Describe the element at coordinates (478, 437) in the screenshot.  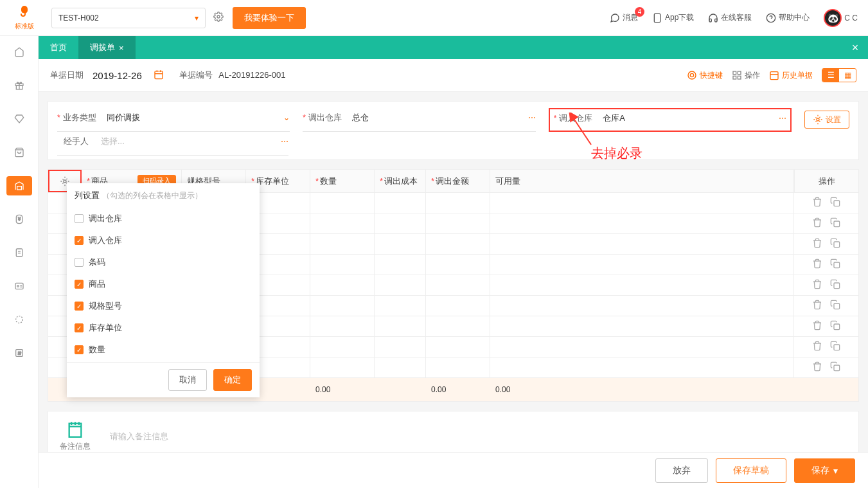
I see `remark-input: 请输入备注信息` at that location.